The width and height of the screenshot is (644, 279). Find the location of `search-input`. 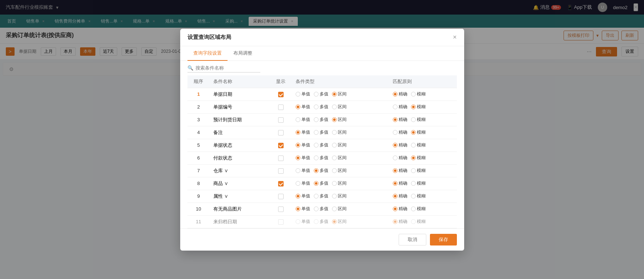

search-input is located at coordinates (225, 68).